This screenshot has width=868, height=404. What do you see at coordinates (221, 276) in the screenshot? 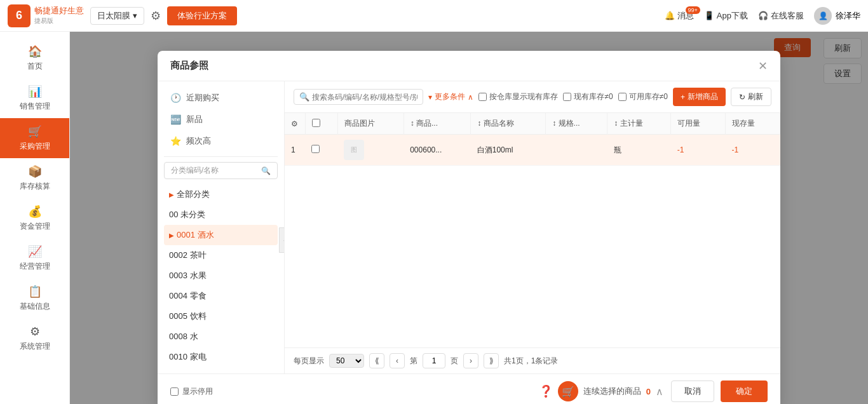
I see `category-list: ▶ 全部分类 00 未分类 ▶ 0001 酒水 0002 茶叶` at bounding box center [221, 276].